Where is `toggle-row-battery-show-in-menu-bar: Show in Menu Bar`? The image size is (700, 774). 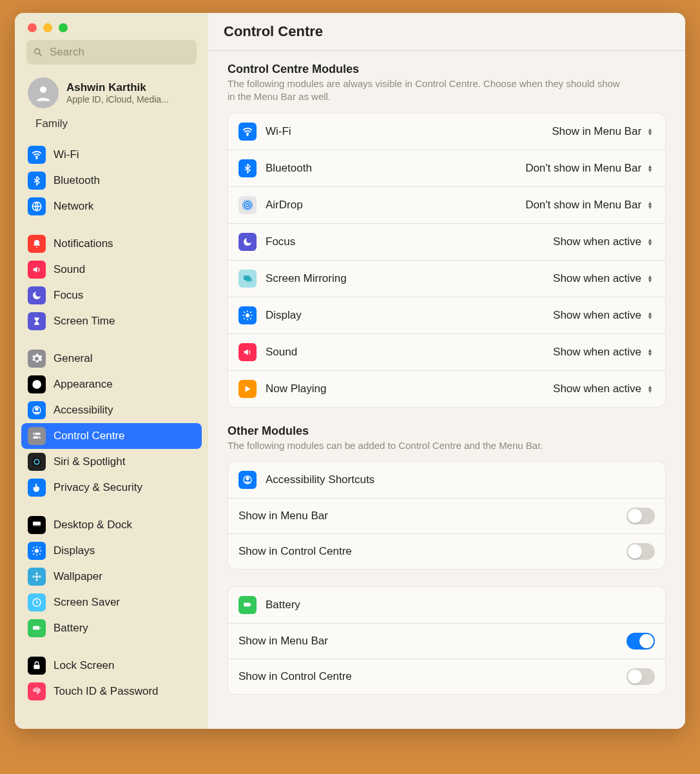
toggle-row-battery-show-in-menu-bar: Show in Menu Bar is located at coordinates (447, 641).